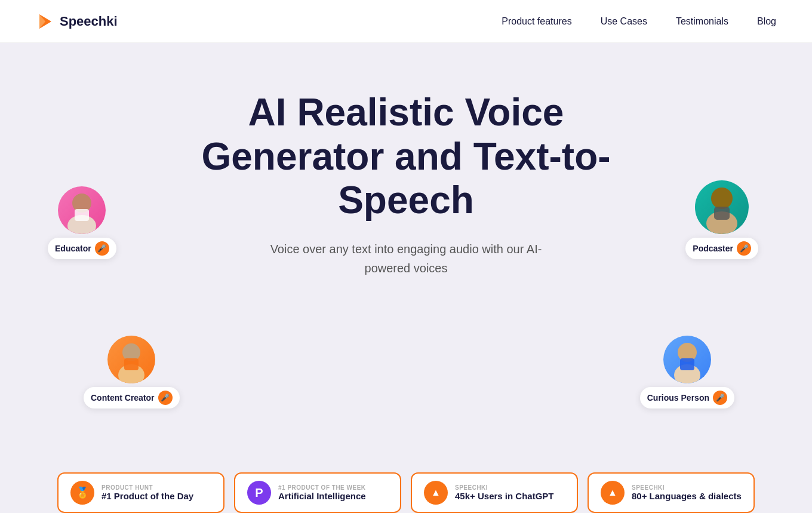 The image size is (812, 513). Describe the element at coordinates (536, 21) in the screenshot. I see `nav-product-features: Product features` at that location.